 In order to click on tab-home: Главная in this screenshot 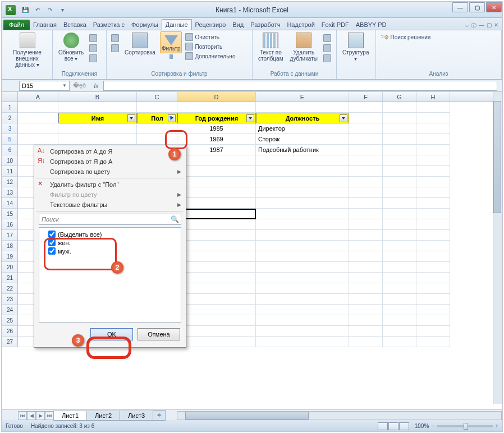, I will do `click(45, 25)`.